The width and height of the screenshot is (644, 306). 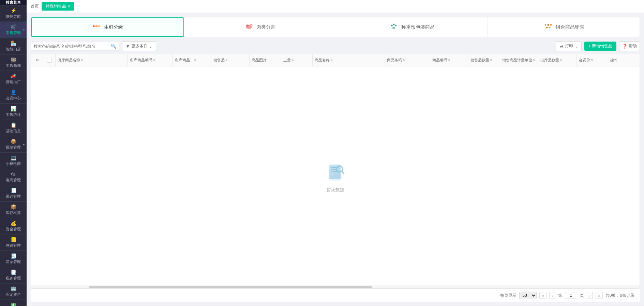 What do you see at coordinates (151, 46) in the screenshot?
I see `chevron-down-icon: ⌄` at bounding box center [151, 46].